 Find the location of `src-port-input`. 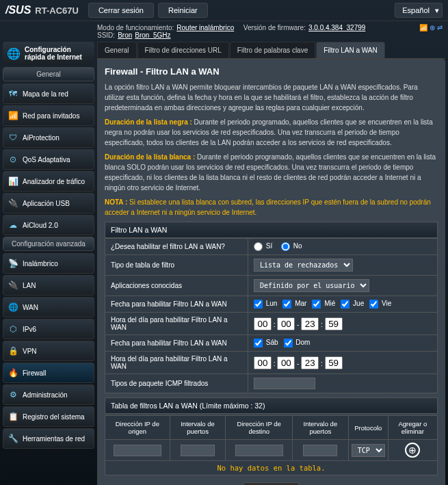

src-port-input is located at coordinates (198, 450).